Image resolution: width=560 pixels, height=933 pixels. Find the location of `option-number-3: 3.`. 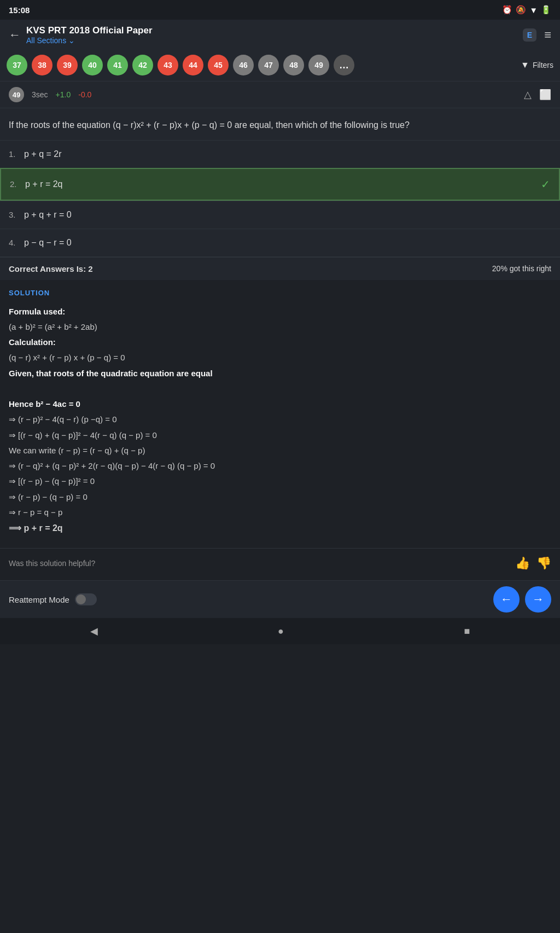

option-number-3: 3. is located at coordinates (16, 214).